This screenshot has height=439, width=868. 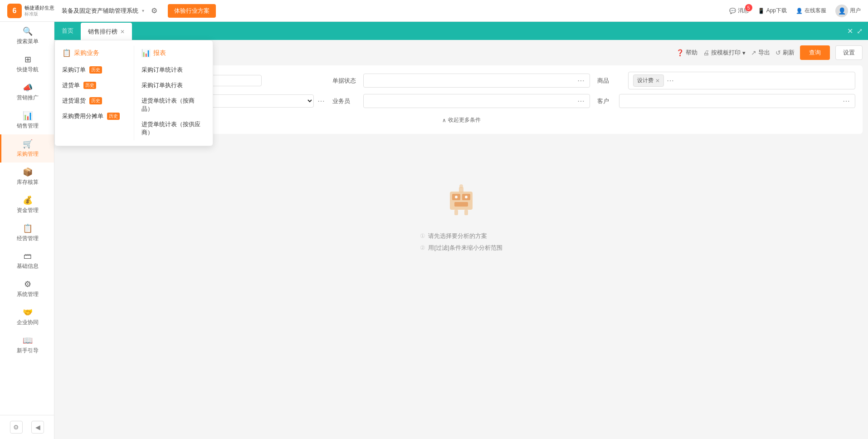 What do you see at coordinates (174, 85) in the screenshot?
I see `report-order-exec-item: 采购订单执行表` at bounding box center [174, 85].